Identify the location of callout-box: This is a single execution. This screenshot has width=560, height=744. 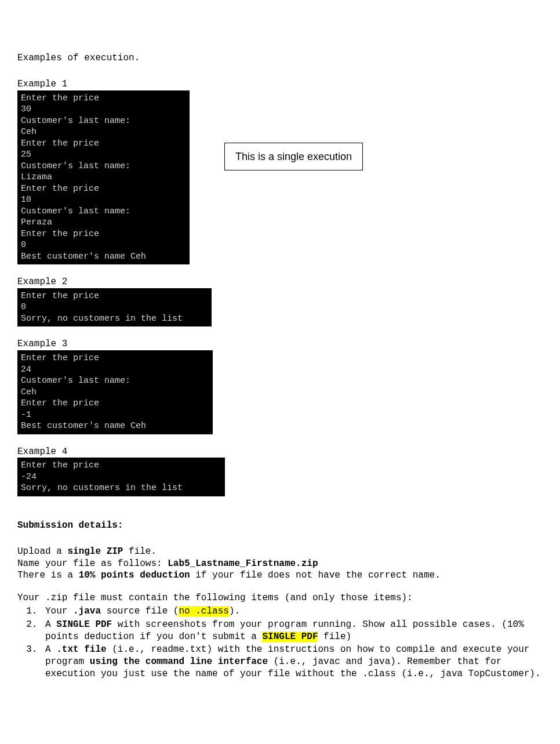
(293, 157).